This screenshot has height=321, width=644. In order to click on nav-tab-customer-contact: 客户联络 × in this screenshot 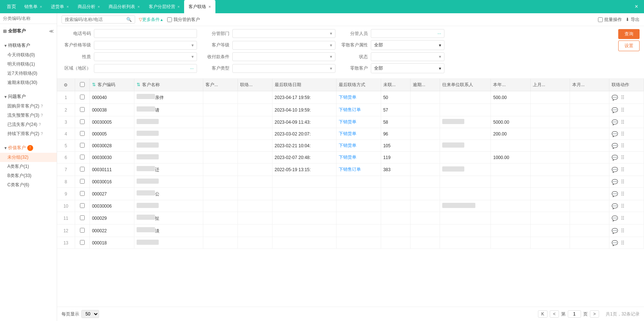, I will do `click(200, 7)`.